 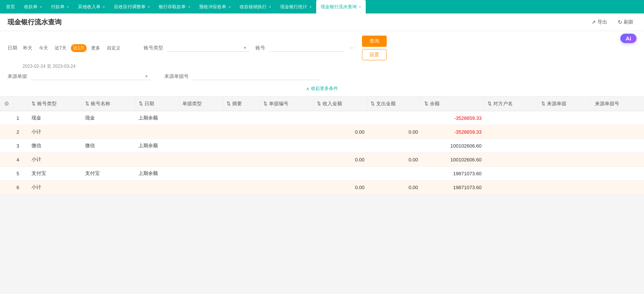 What do you see at coordinates (565, 104) in the screenshot?
I see `th-source-doc: ⇅ 来源单据` at bounding box center [565, 104].